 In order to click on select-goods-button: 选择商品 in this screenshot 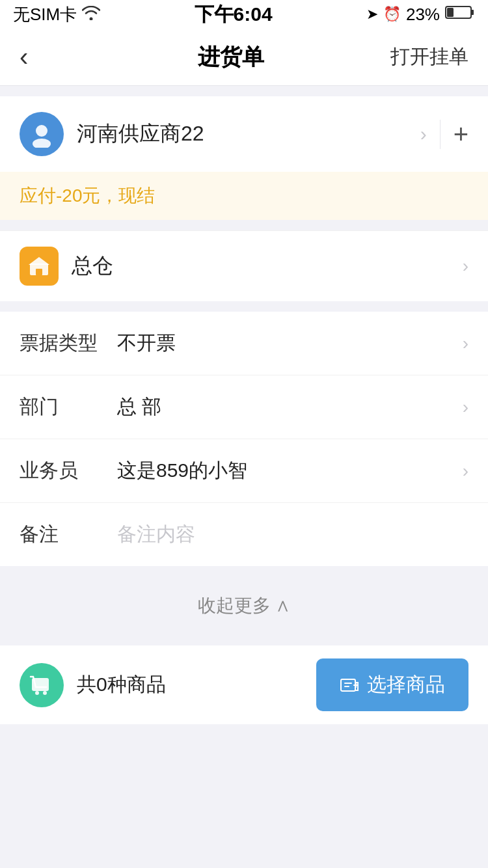, I will do `click(392, 685)`.